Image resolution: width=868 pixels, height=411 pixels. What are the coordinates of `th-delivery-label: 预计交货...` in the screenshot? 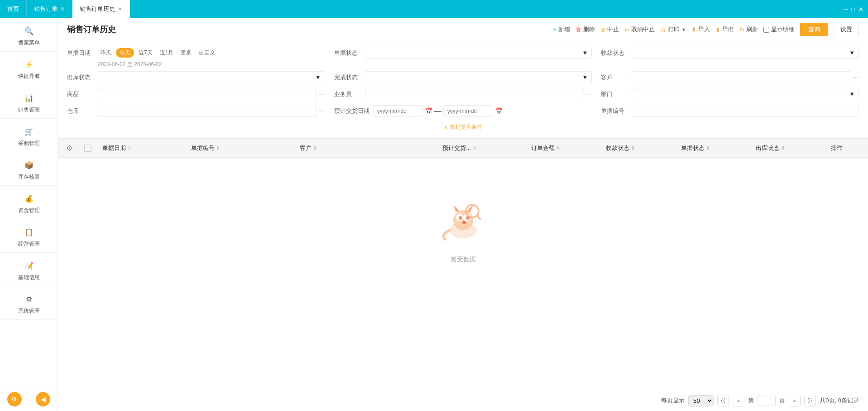 It's located at (456, 148).